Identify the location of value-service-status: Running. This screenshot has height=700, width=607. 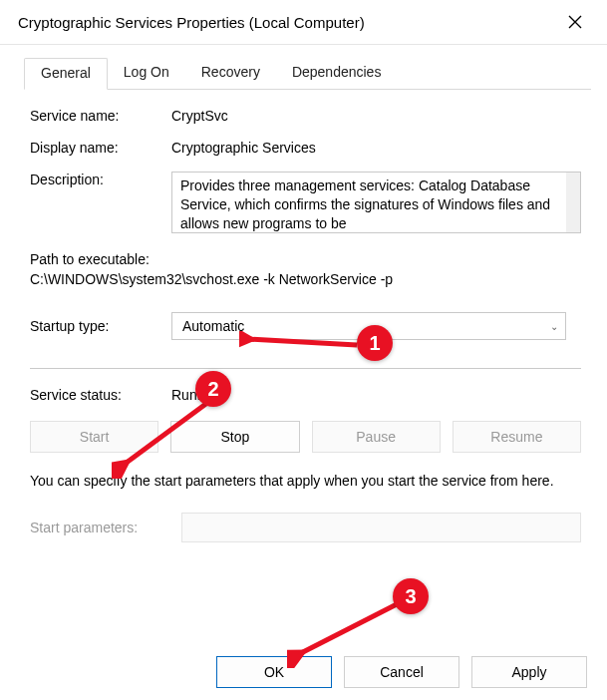
(377, 395).